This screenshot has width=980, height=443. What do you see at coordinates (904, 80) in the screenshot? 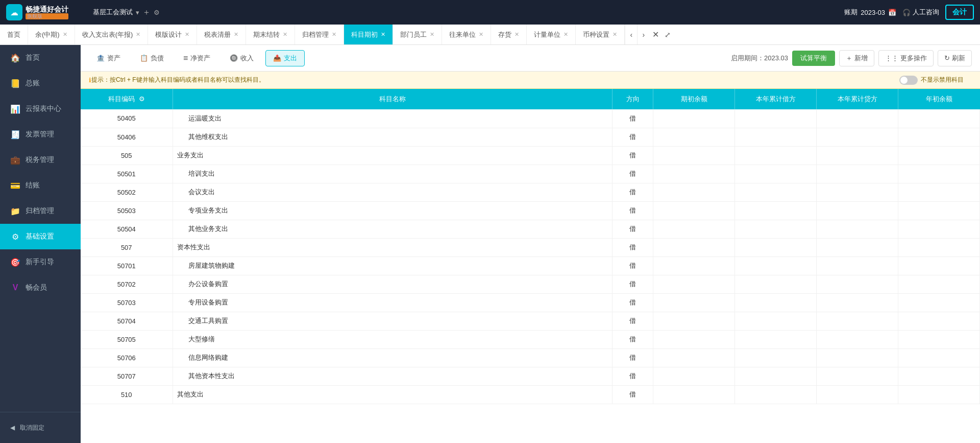
I see `toggle-knob` at bounding box center [904, 80].